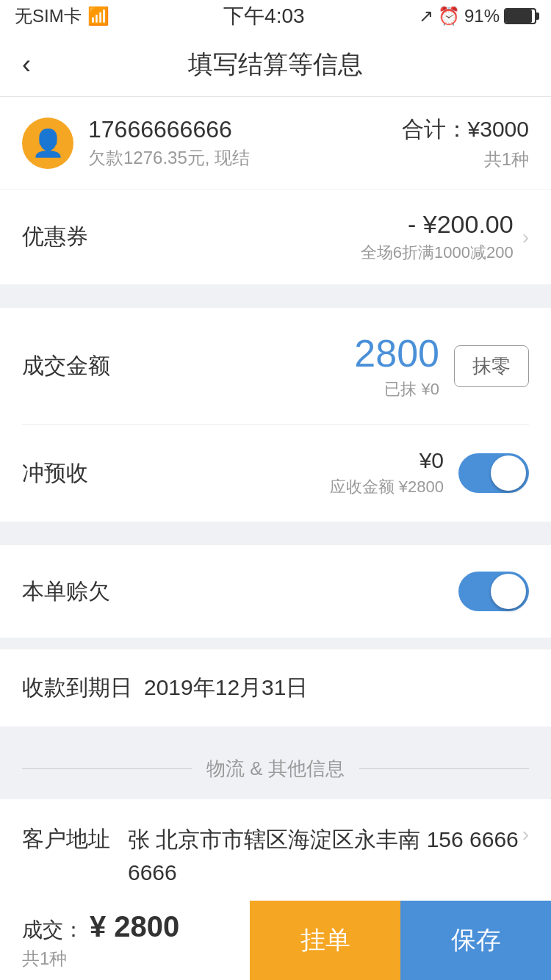 The image size is (551, 980). I want to click on debit-section: 本单赊欠, so click(276, 591).